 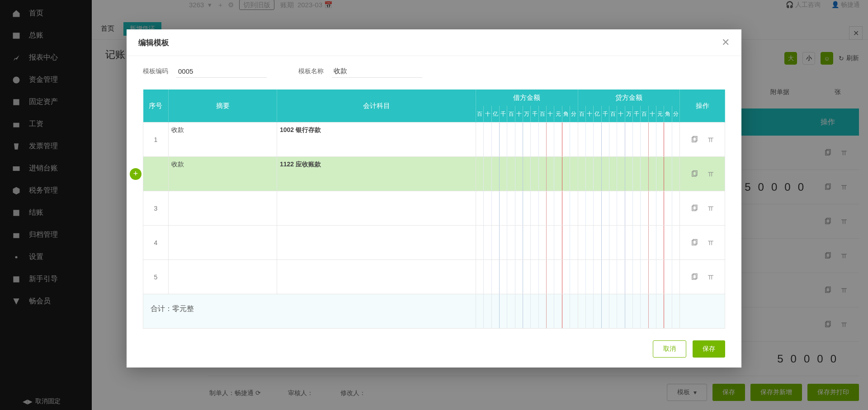 What do you see at coordinates (156, 71) in the screenshot?
I see `template-code-label: 模板编码` at bounding box center [156, 71].